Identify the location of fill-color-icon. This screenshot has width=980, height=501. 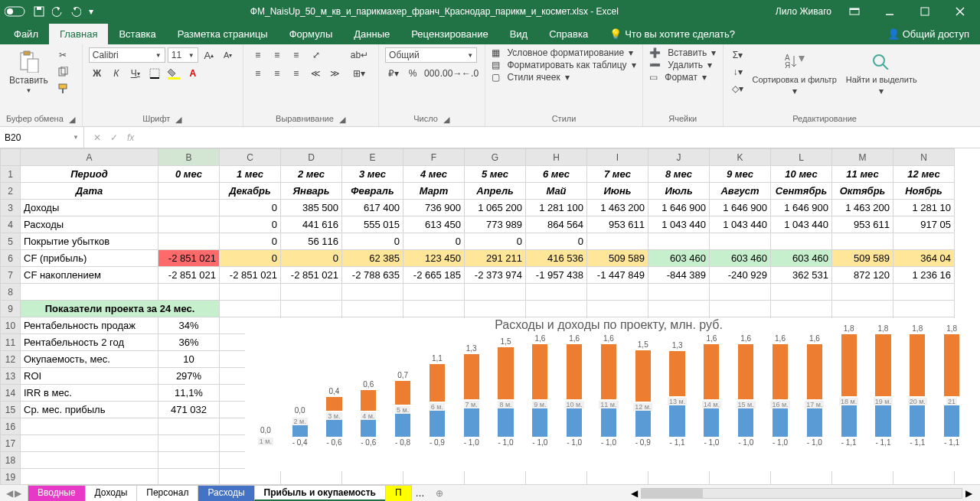
(174, 73).